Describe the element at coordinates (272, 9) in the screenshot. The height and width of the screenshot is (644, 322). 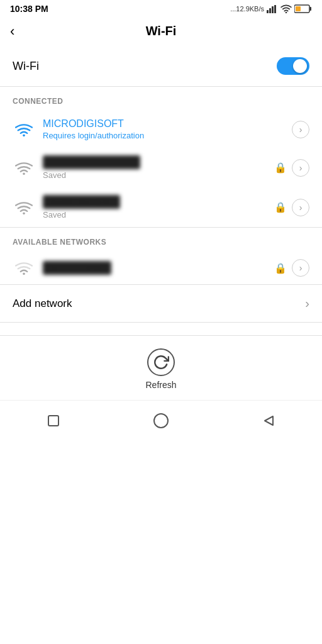
I see `signal-icon` at that location.